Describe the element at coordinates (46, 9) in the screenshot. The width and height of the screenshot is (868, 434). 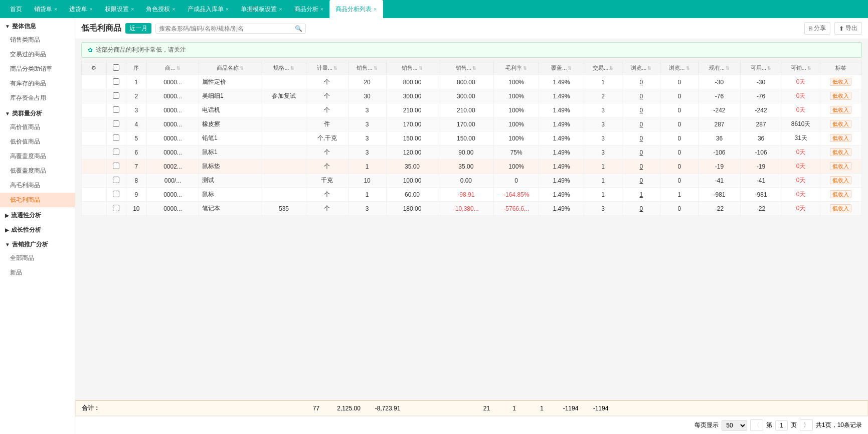
I see `nav-sales-order: 销货单 ×` at that location.